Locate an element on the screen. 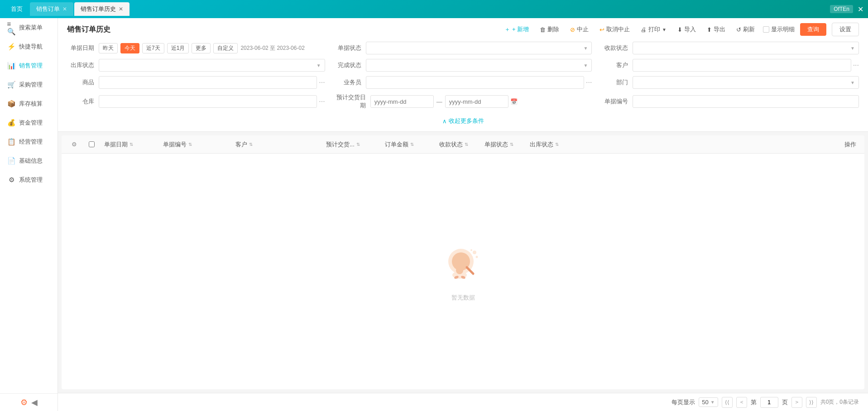  docnumber-input is located at coordinates (746, 102).